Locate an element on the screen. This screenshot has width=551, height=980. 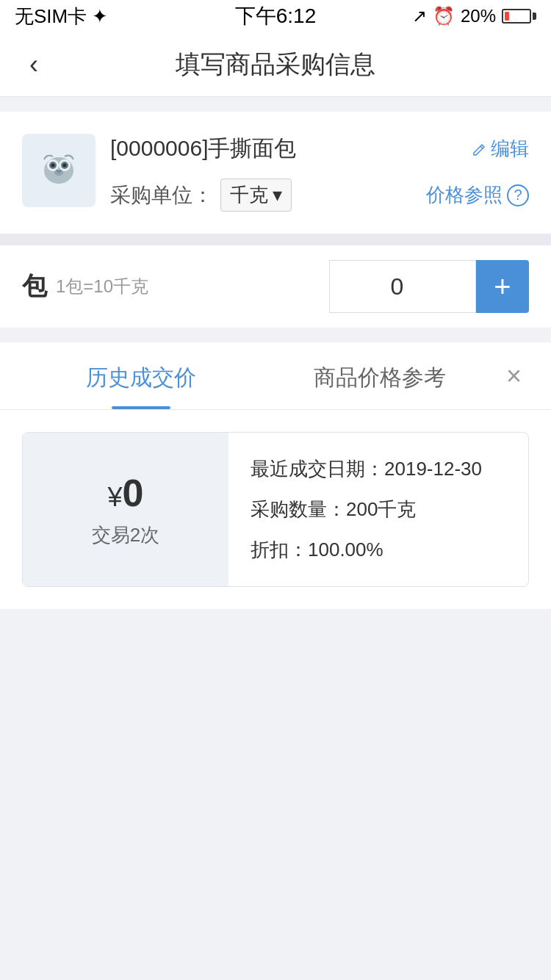
recent-date-row: 最近成交日期：2019-12-30 is located at coordinates (378, 469).